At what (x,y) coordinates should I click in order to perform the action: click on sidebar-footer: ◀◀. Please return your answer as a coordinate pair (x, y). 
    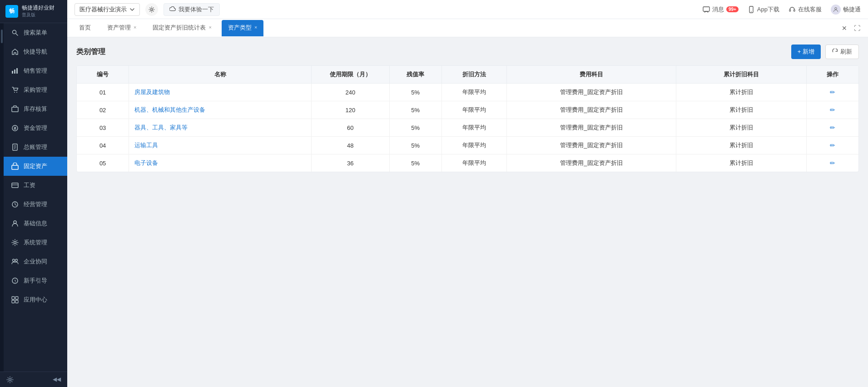
    Looking at the image, I should click on (34, 379).